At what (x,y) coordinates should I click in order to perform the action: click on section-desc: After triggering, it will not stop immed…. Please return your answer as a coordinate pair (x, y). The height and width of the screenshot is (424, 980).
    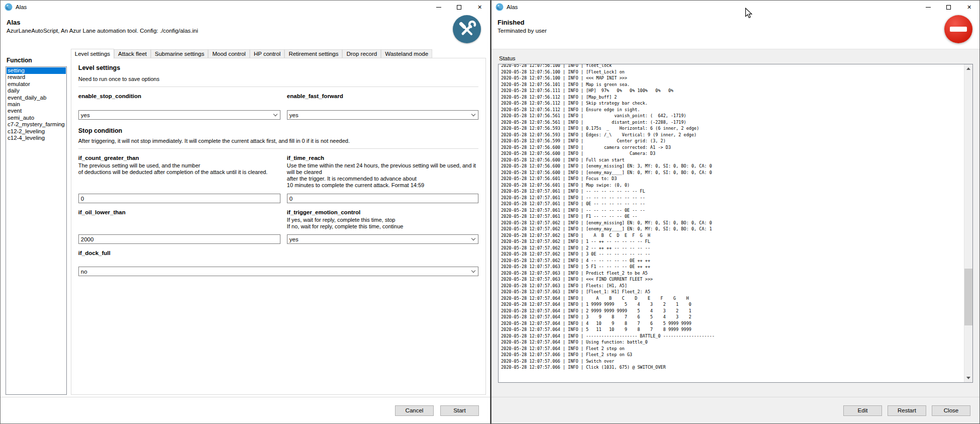
    Looking at the image, I should click on (278, 141).